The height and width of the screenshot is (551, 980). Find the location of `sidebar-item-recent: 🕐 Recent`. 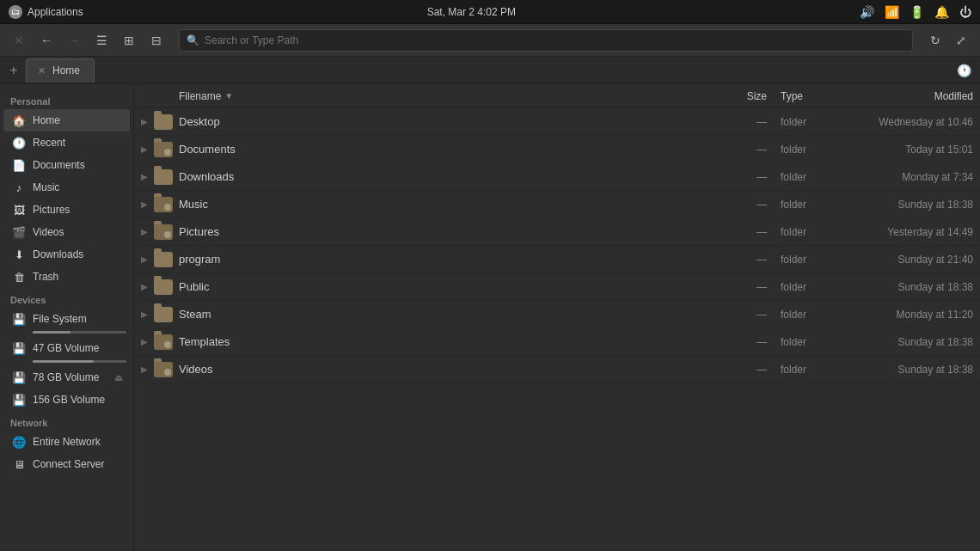

sidebar-item-recent: 🕐 Recent is located at coordinates (67, 143).